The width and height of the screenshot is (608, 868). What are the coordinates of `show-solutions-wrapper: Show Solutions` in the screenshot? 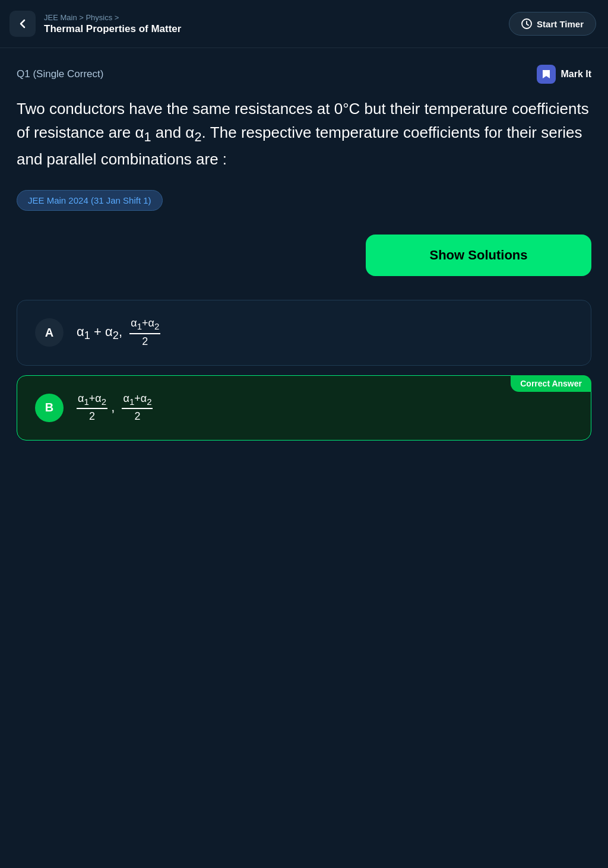 It's located at (304, 255).